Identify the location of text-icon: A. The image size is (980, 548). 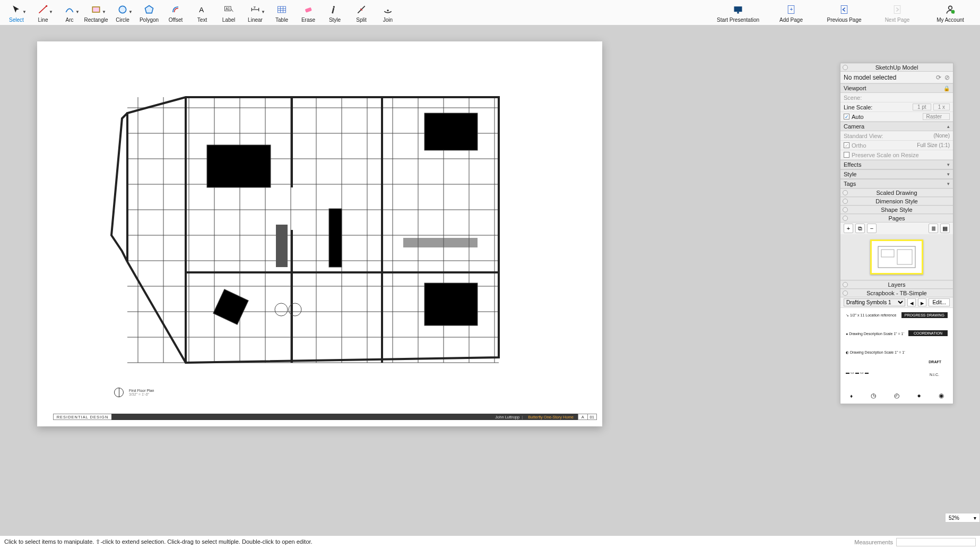
(202, 10).